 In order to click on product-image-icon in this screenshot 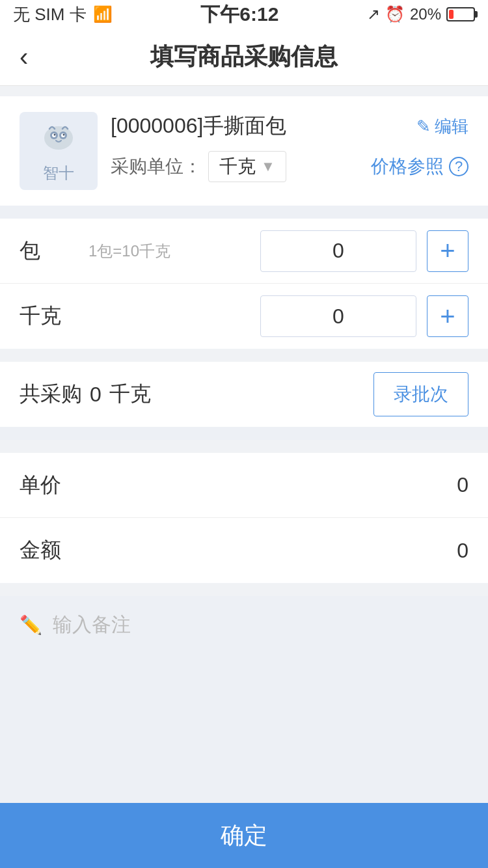, I will do `click(59, 139)`.